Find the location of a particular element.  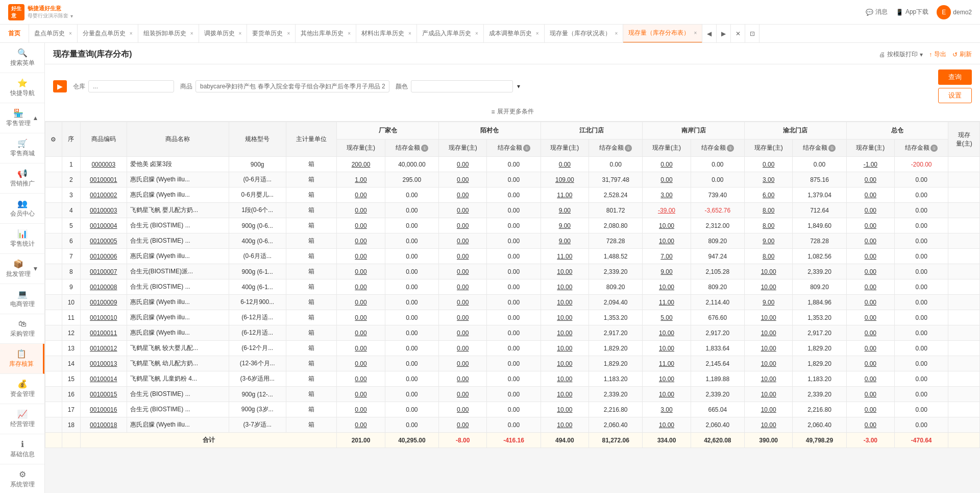

product-input is located at coordinates (292, 86).